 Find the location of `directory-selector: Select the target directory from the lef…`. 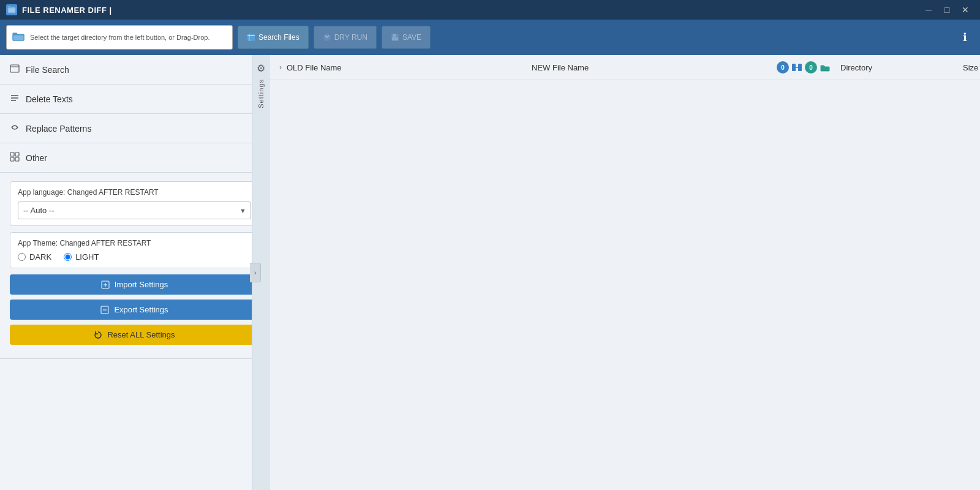

directory-selector: Select the target directory from the lef… is located at coordinates (119, 37).